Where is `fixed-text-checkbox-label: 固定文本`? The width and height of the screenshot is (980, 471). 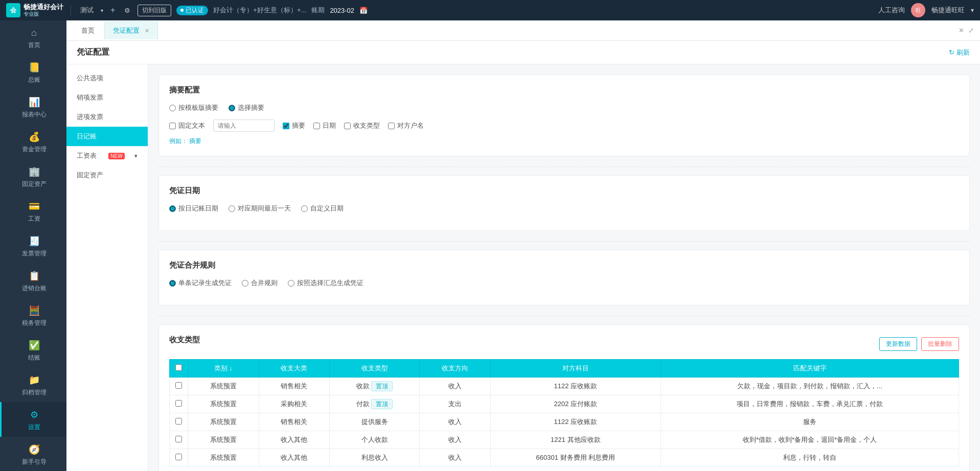
fixed-text-checkbox-label: 固定文本 is located at coordinates (187, 126).